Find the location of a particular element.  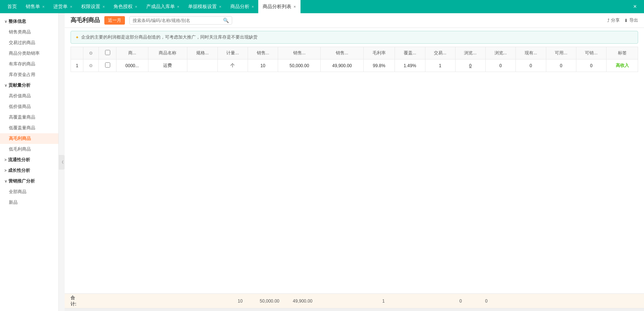

search-icon: 🔍 is located at coordinates (226, 21).